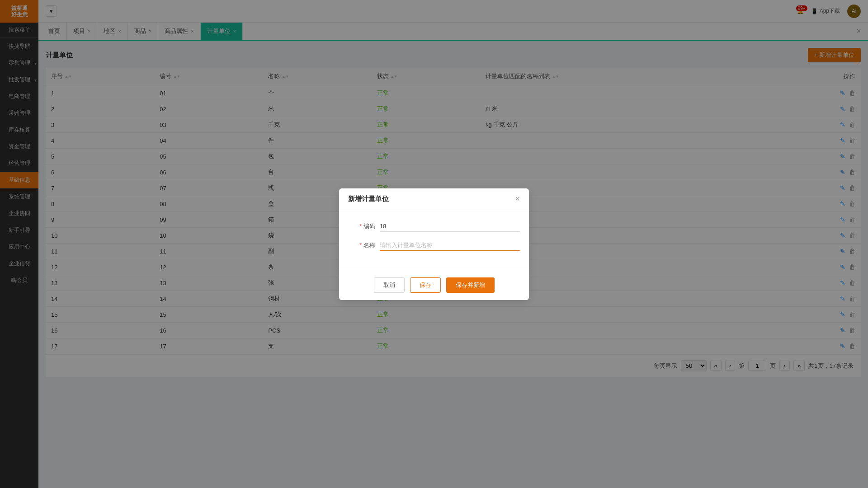 The height and width of the screenshot is (488, 868). What do you see at coordinates (450, 245) in the screenshot?
I see `name-input` at bounding box center [450, 245].